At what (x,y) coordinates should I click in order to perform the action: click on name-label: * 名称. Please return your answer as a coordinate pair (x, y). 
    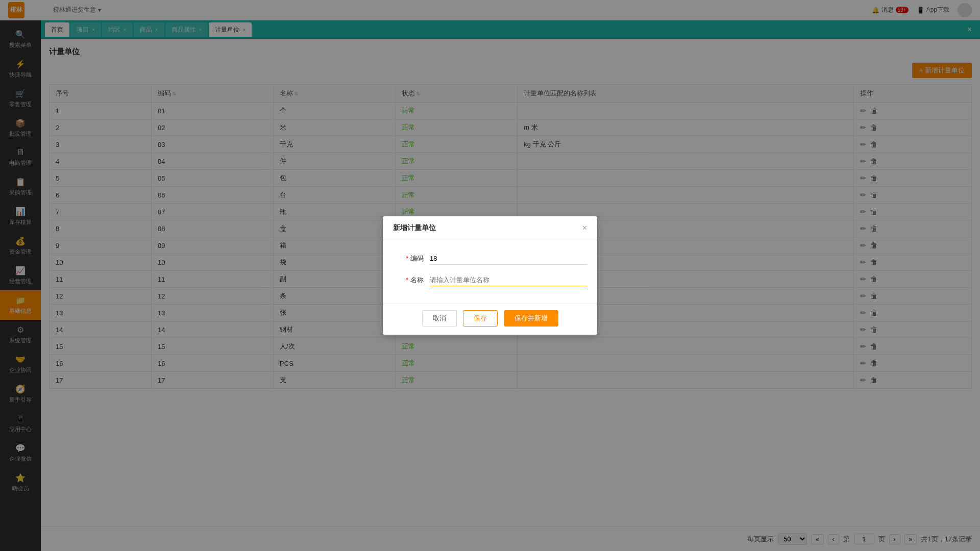
    Looking at the image, I should click on (408, 280).